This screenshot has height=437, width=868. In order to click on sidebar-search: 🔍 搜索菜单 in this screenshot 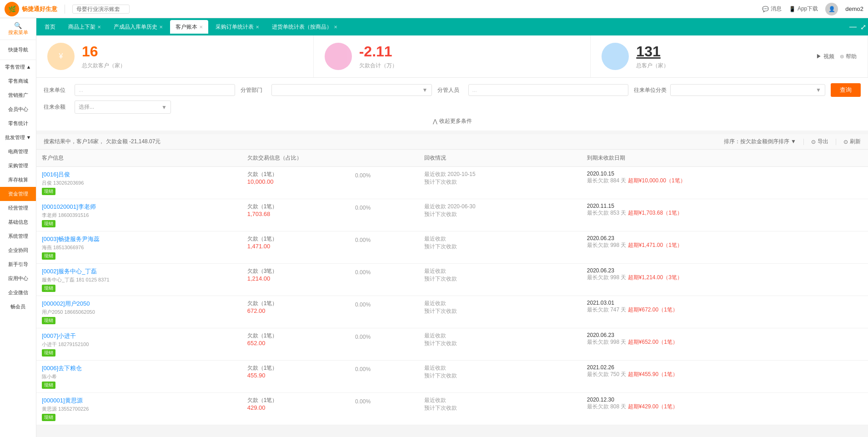, I will do `click(18, 29)`.